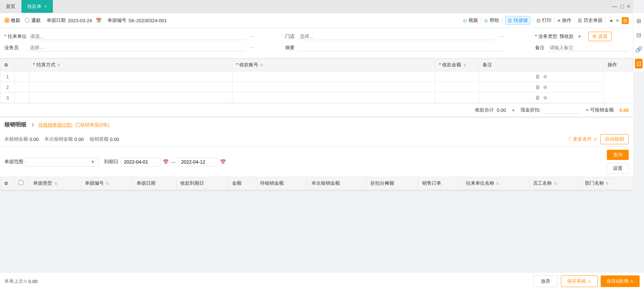 Image resolution: width=644 pixels, height=290 pixels. What do you see at coordinates (538, 77) in the screenshot?
I see `row-1-delete-icon: 🗑` at bounding box center [538, 77].